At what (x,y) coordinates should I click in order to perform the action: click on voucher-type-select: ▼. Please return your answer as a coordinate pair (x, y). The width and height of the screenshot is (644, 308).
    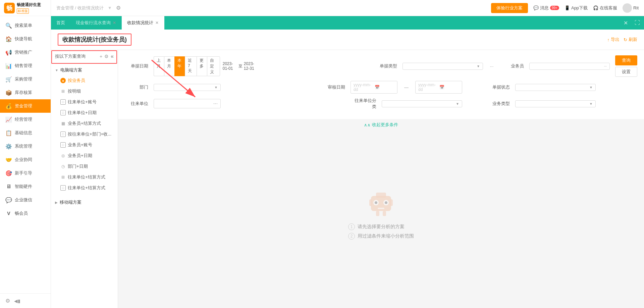
    Looking at the image, I should click on (443, 66).